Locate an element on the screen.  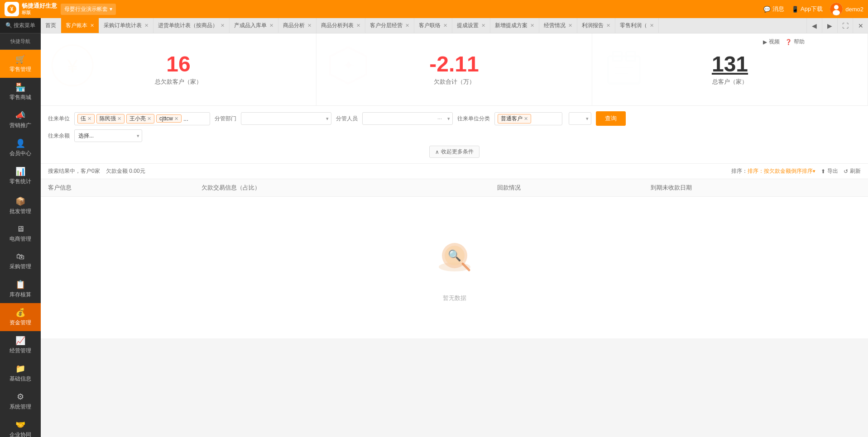
video-help-btn: ▶ 视频 is located at coordinates (772, 42).